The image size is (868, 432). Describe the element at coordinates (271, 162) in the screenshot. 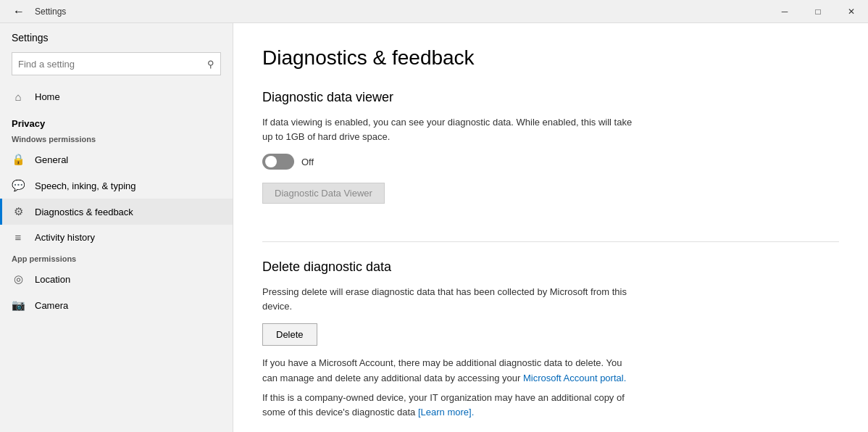

I see `toggle-thumb` at that location.